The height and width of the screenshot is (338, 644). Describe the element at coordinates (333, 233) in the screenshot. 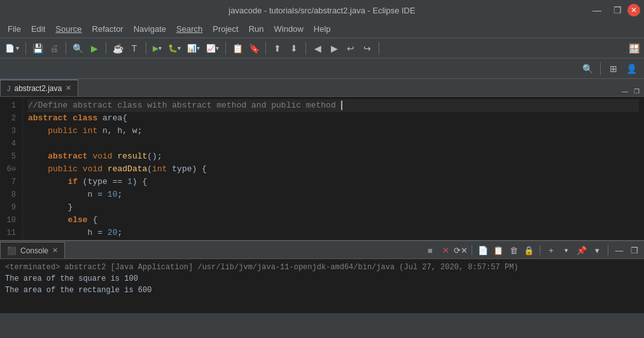

I see `code-line-11: h = 20;` at that location.